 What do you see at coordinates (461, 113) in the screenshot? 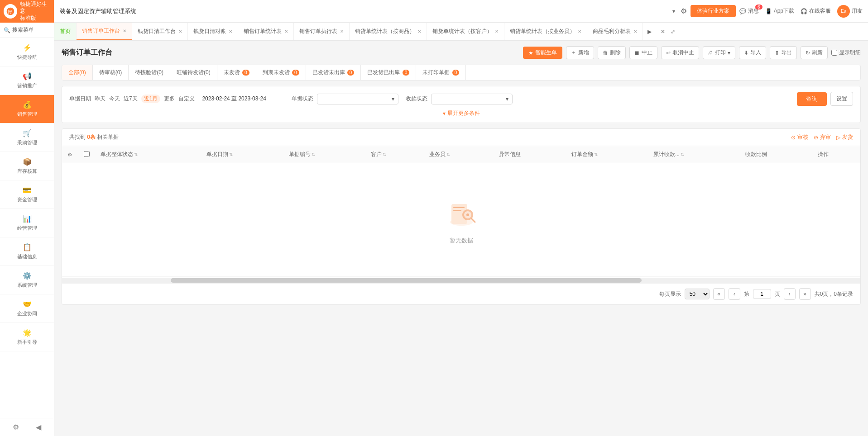
I see `expand-btn: ▾ 展开更多条件` at bounding box center [461, 113].